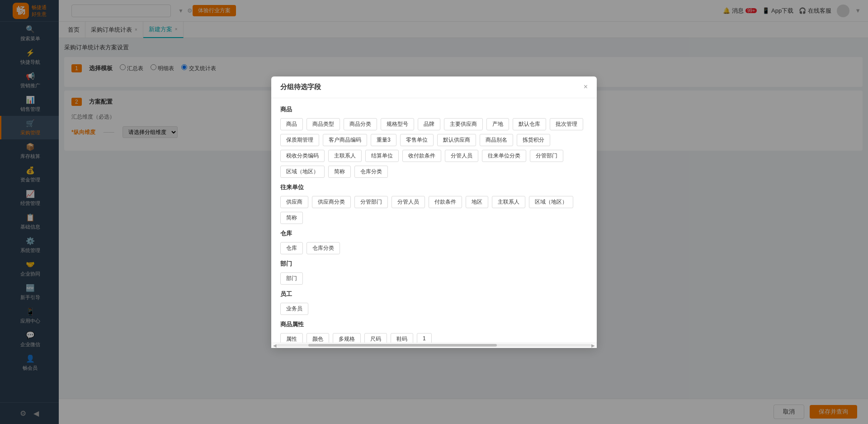 The width and height of the screenshot is (868, 424). Describe the element at coordinates (347, 338) in the screenshot. I see `field-tag-5-2: 多规格` at that location.